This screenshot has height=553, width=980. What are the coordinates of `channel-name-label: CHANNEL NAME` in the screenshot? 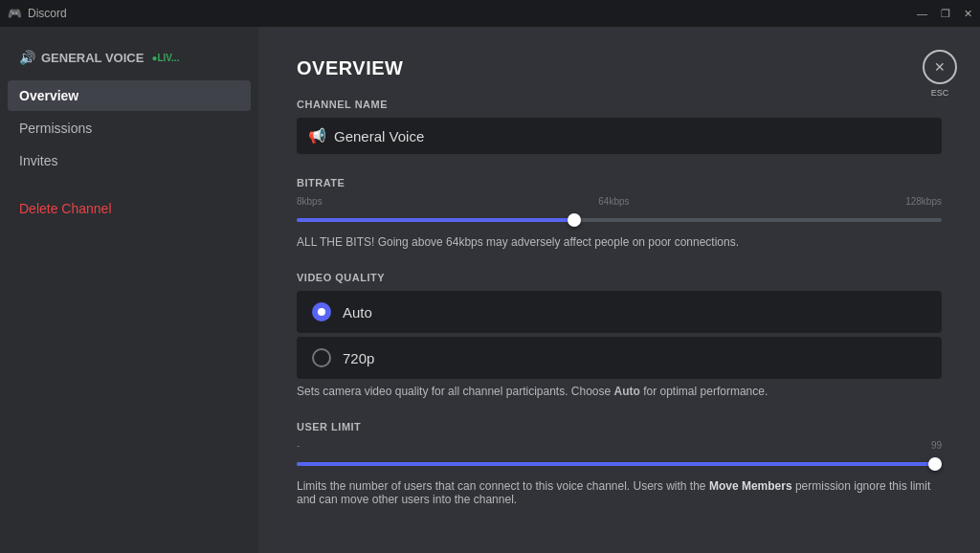 It's located at (619, 104).